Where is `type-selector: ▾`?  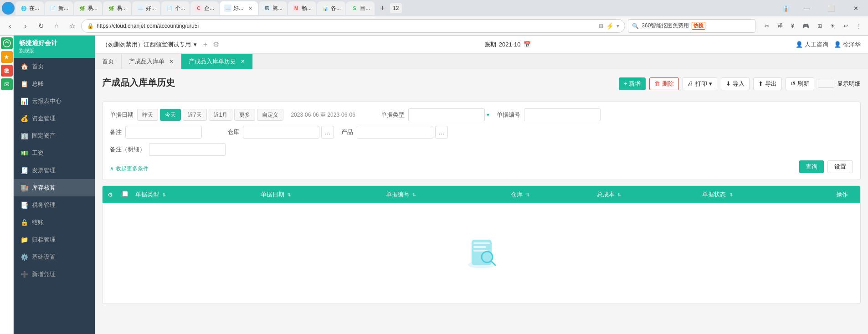 type-selector: ▾ is located at coordinates (449, 115).